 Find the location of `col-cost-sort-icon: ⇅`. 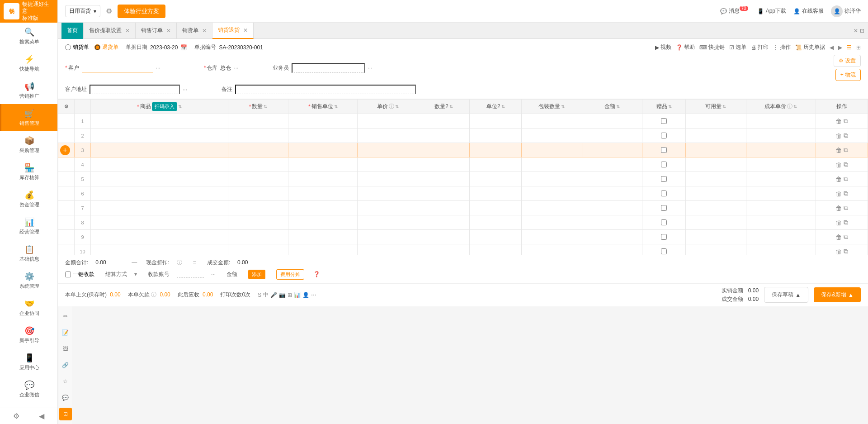

col-cost-sort-icon: ⇅ is located at coordinates (795, 107).